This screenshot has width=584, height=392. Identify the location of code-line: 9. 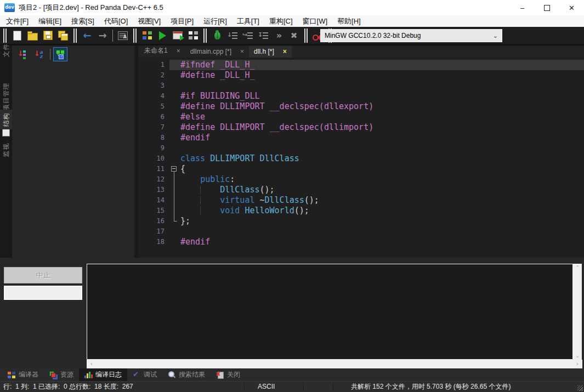
(361, 148).